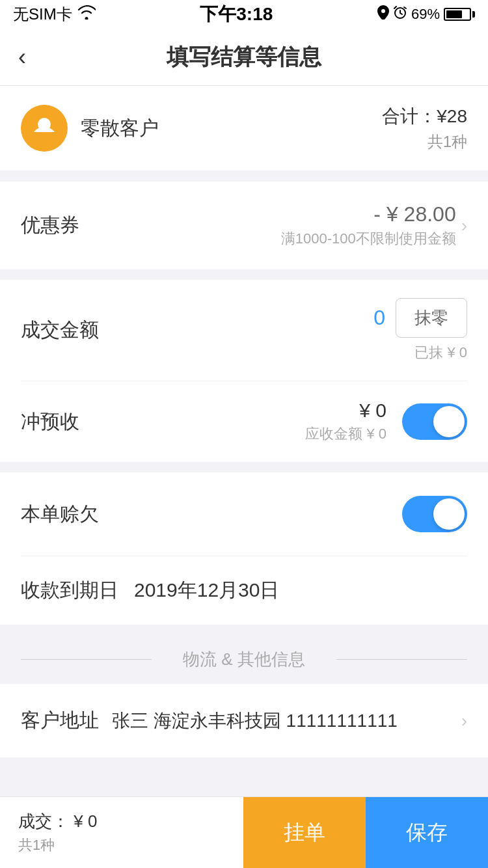 Image resolution: width=488 pixels, height=868 pixels. Describe the element at coordinates (459, 14) in the screenshot. I see `battery-icon` at that location.